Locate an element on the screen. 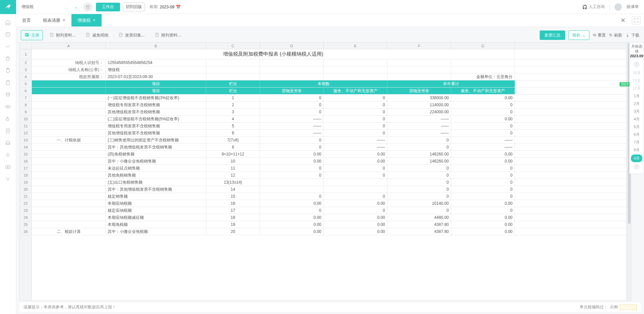 The image size is (644, 314). company-name: 增值税 is located at coordinates (28, 7).